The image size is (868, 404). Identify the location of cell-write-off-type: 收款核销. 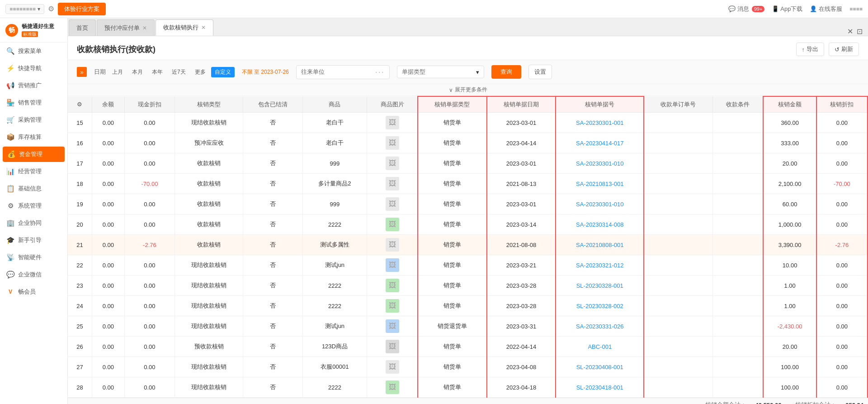
(209, 245).